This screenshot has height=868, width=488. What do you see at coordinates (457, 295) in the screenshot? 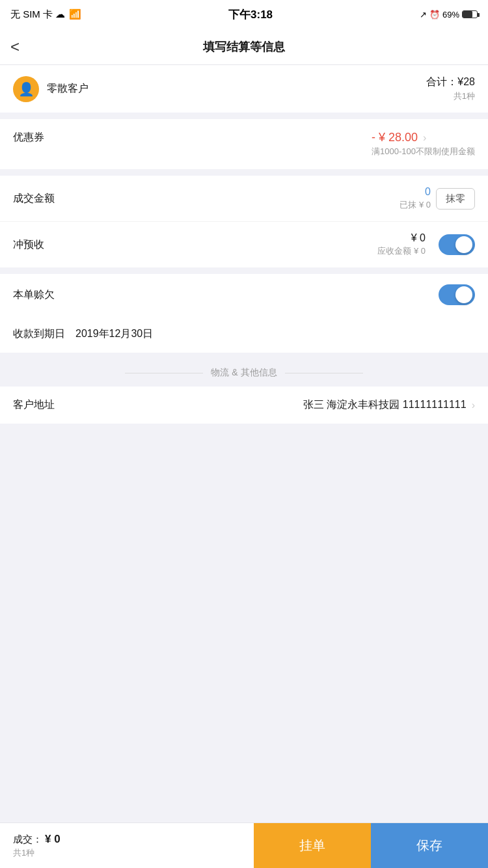
I see `credit-toggle` at bounding box center [457, 295].